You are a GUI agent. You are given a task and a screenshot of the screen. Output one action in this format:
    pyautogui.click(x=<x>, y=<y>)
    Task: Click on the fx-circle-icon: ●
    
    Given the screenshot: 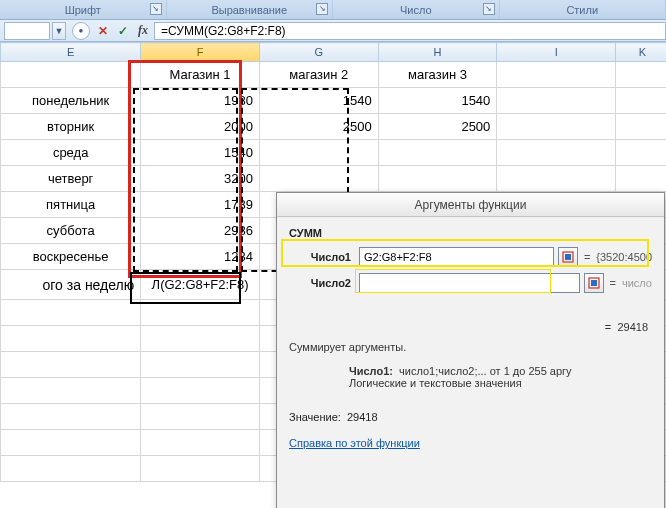 What is the action you would take?
    pyautogui.click(x=81, y=31)
    